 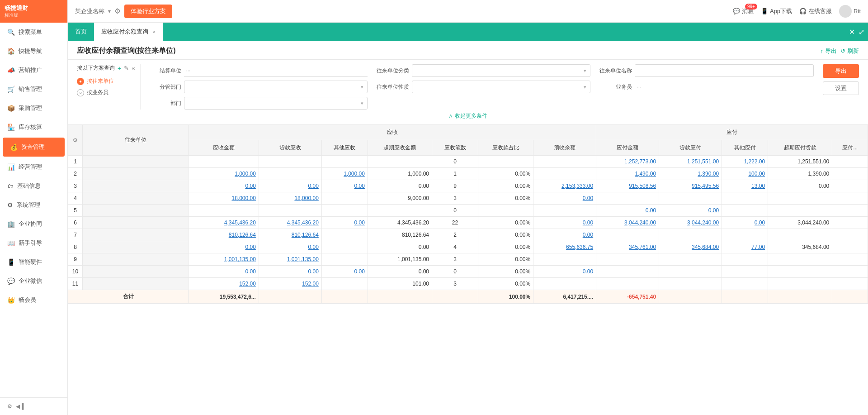 What do you see at coordinates (724, 71) in the screenshot?
I see `input-unit-name` at bounding box center [724, 71].